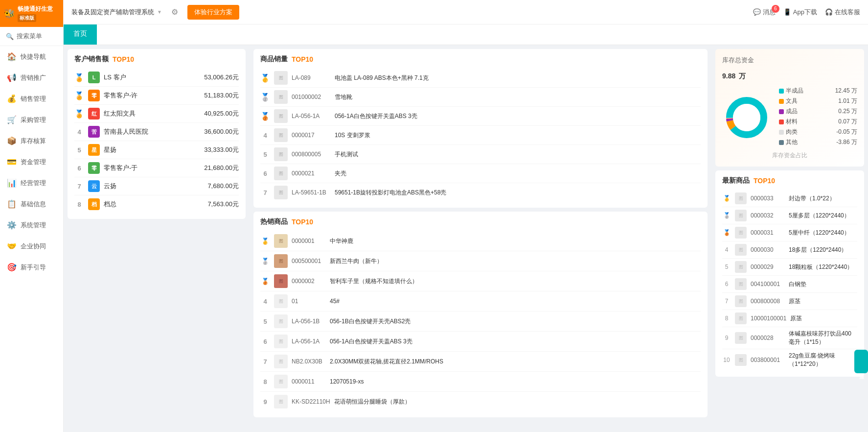 The width and height of the screenshot is (868, 432). I want to click on new-prod-6: 6 图 004100001 白钢垫, so click(790, 284).